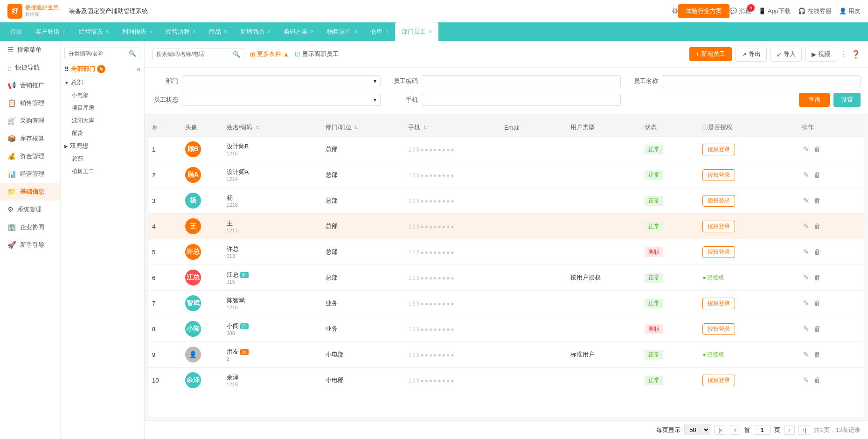  I want to click on nav-tab-物料清单: 物料清单×, so click(342, 32).